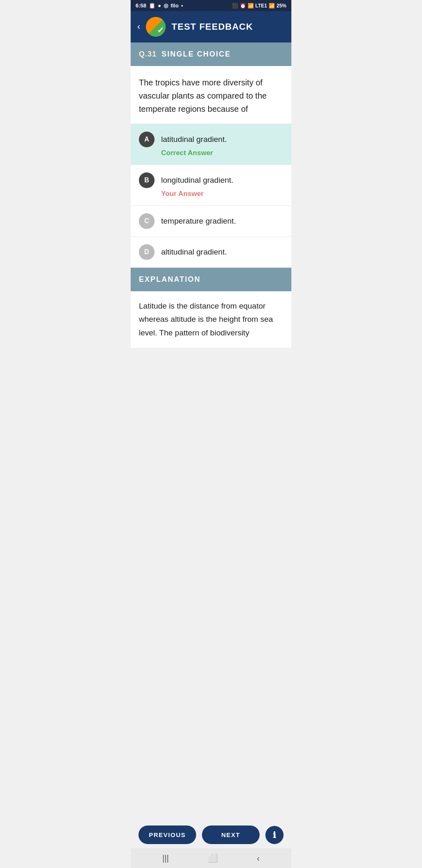 The height and width of the screenshot is (868, 422). What do you see at coordinates (211, 186) in the screenshot?
I see `option-b: B longitudinal gradient. Your Answer` at bounding box center [211, 186].